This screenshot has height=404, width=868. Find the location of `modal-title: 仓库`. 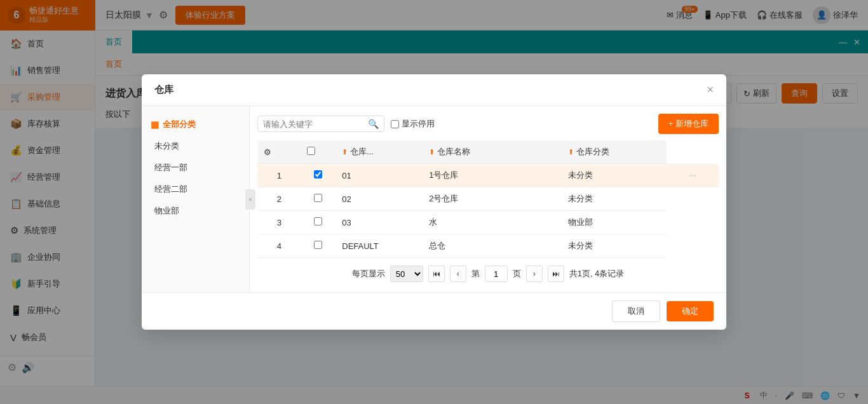

modal-title: 仓库 is located at coordinates (164, 90).